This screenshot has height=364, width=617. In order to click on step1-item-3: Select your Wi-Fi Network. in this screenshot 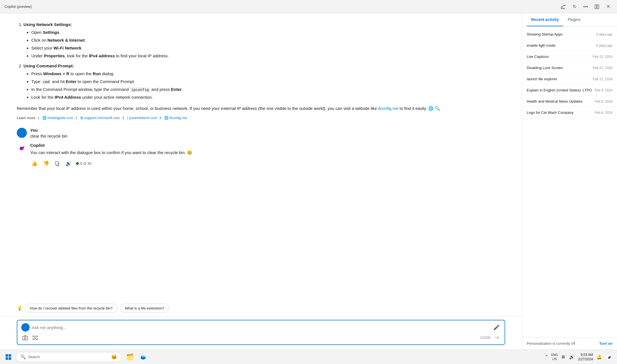, I will do `click(268, 48)`.